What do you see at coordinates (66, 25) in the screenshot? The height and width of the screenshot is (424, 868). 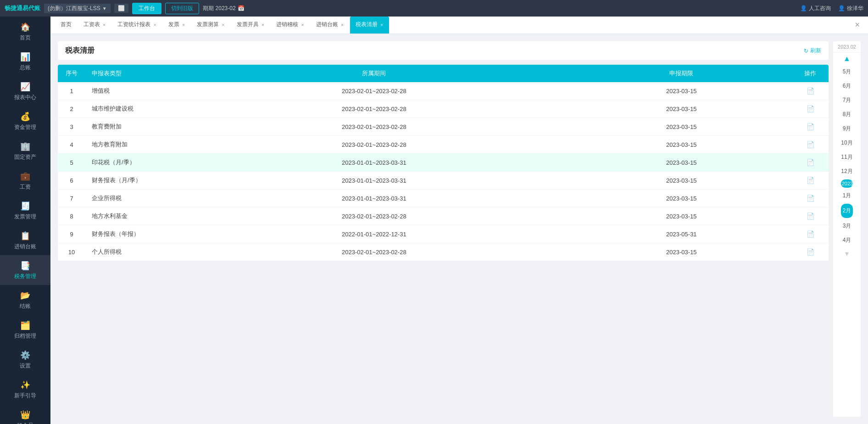 I see `tab-home-label: 首页` at bounding box center [66, 25].